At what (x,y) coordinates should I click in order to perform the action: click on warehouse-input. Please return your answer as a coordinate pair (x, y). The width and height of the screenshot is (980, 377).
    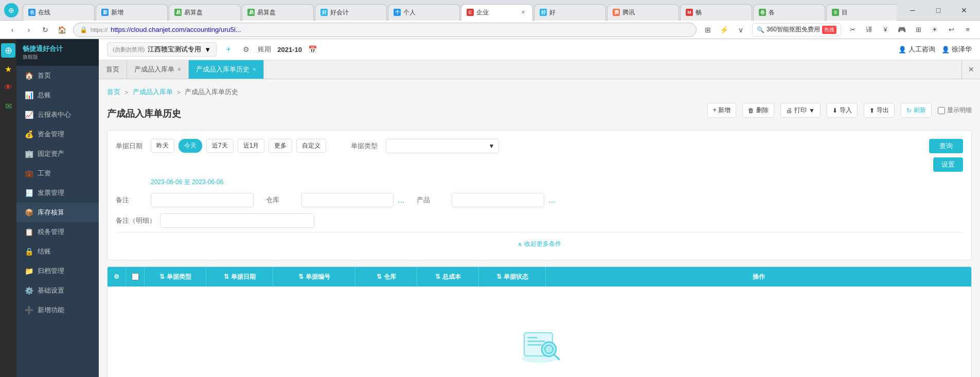
    Looking at the image, I should click on (347, 200).